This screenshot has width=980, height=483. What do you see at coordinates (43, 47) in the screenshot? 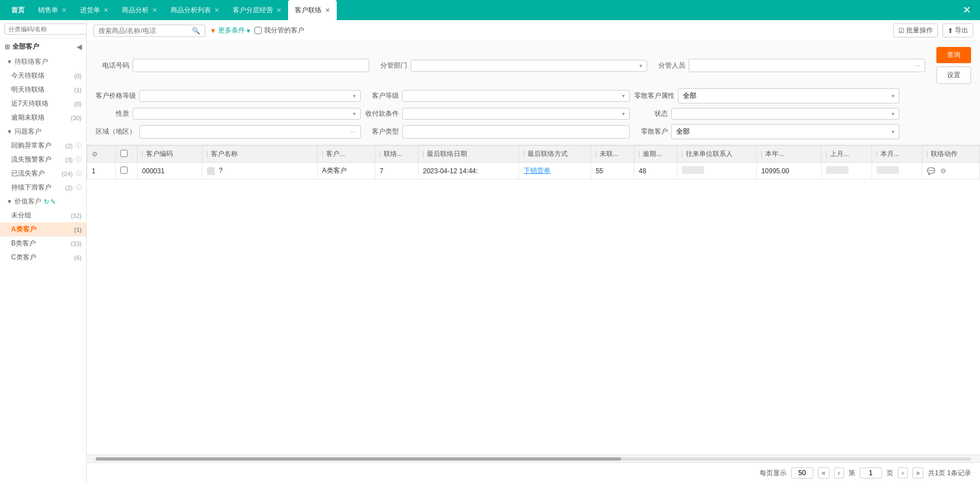
I see `all-customers-header: ⊞ 全部客户 ◀` at bounding box center [43, 47].